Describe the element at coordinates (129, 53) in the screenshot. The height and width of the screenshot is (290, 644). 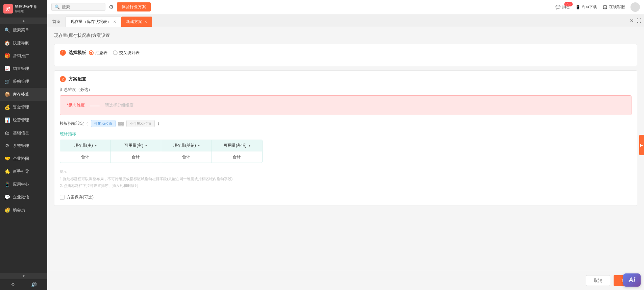
I see `radio-cross-label: 交叉统计表` at that location.